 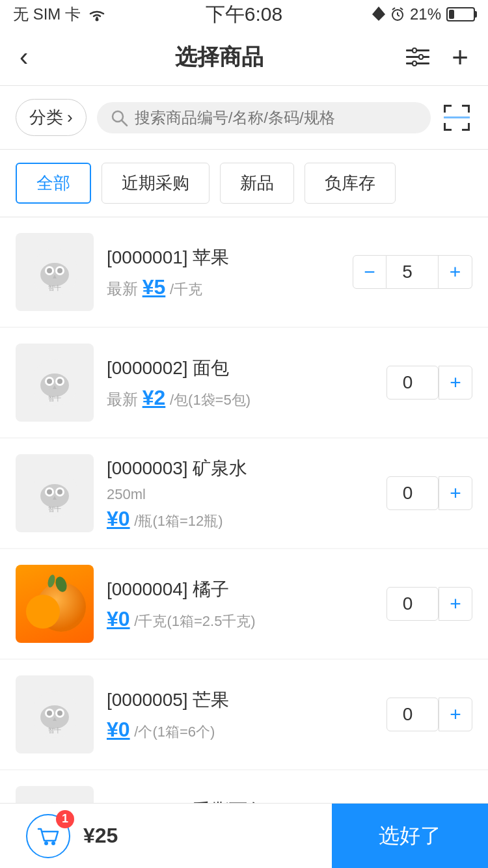 I want to click on confirm-button: 选好了, so click(x=410, y=835).